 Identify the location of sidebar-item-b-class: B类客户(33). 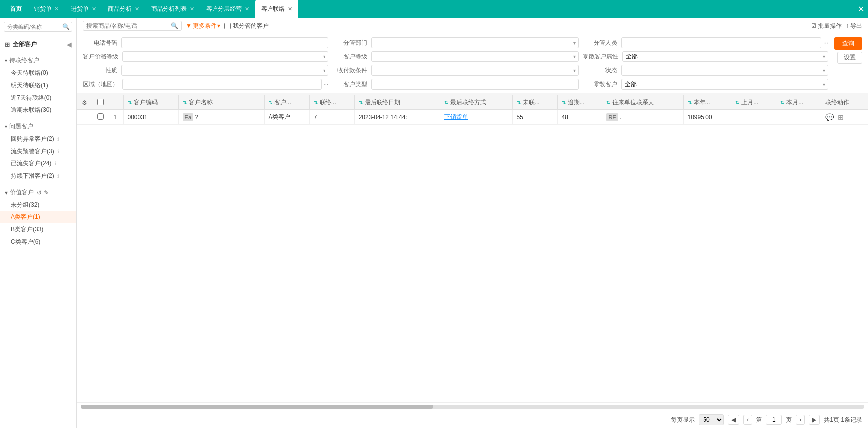
(38, 230).